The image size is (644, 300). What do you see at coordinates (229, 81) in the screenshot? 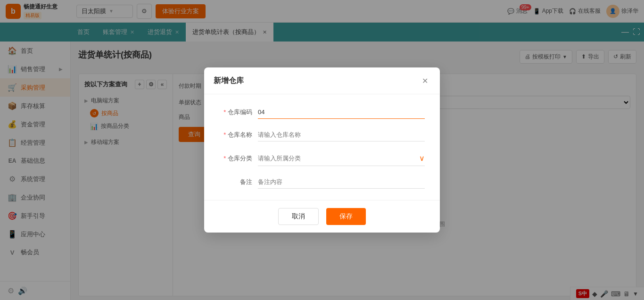
I see `modal-title: 新增仓库` at bounding box center [229, 81].